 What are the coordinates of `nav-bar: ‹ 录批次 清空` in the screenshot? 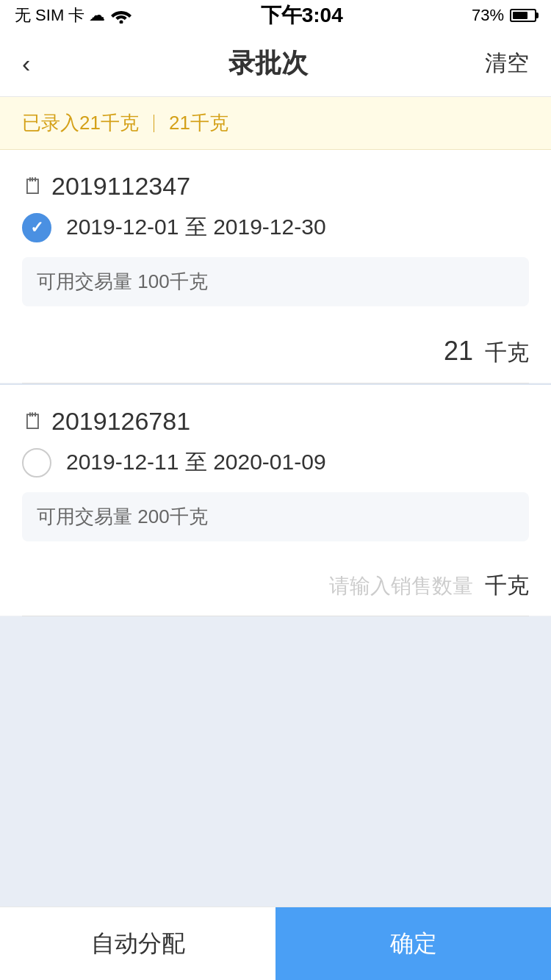 It's located at (276, 64).